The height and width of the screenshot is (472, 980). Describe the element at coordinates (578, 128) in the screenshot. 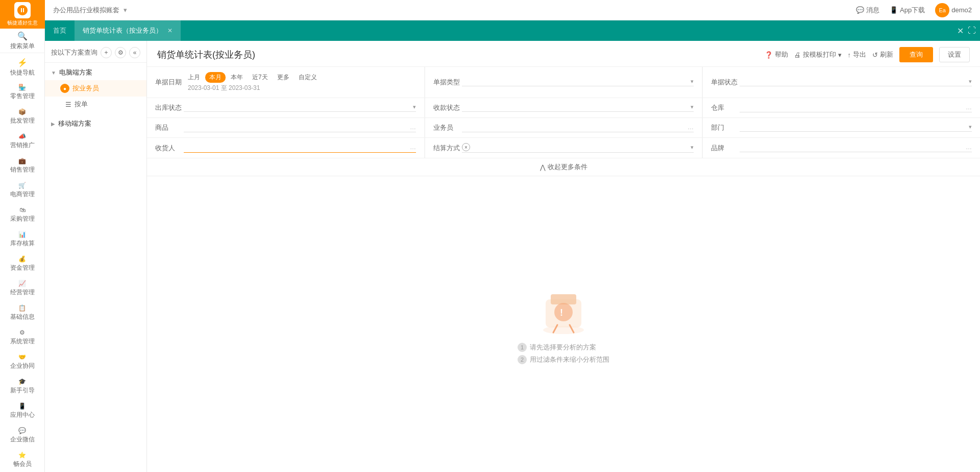

I see `salesperson-select: …` at that location.